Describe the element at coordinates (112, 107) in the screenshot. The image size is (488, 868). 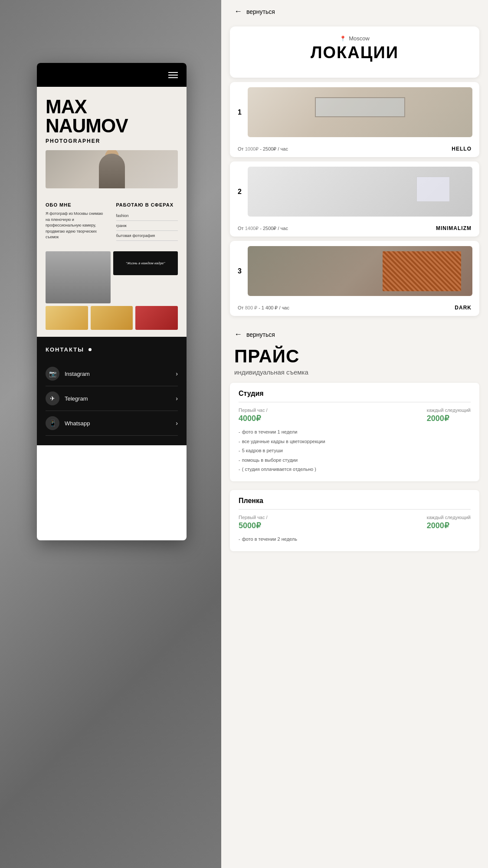
I see `photographer-name-line1: MAX` at that location.